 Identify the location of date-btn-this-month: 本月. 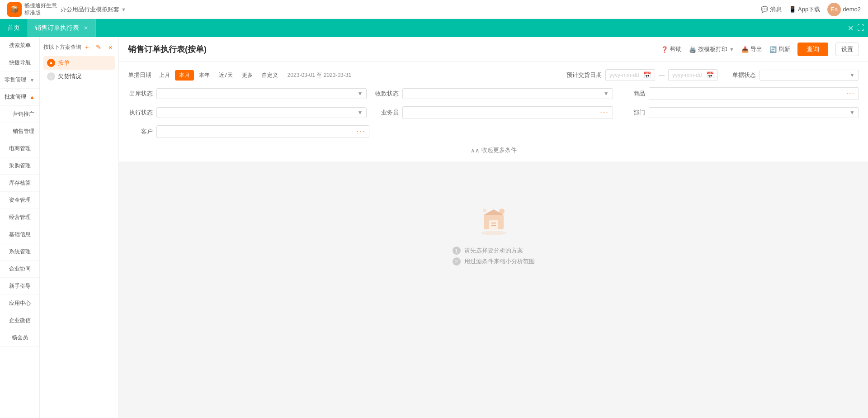
(184, 75).